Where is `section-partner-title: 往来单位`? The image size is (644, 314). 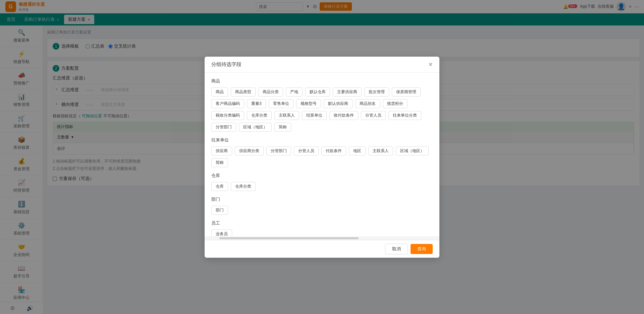 section-partner-title: 往来单位 is located at coordinates (322, 140).